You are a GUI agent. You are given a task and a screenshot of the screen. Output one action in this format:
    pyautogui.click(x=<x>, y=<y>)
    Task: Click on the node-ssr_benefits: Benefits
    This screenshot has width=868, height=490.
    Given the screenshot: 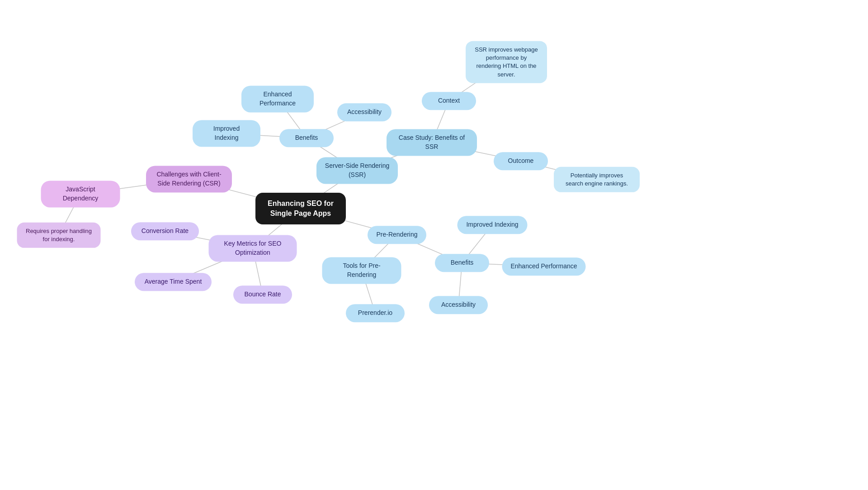 What is the action you would take?
    pyautogui.click(x=307, y=138)
    